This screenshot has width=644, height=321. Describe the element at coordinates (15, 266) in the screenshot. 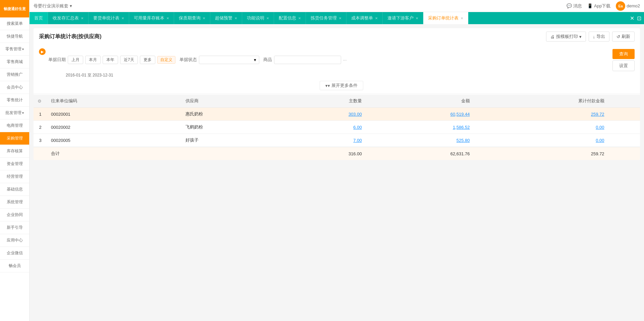

I see `sidebar-item-畅会员: 畅会员` at that location.